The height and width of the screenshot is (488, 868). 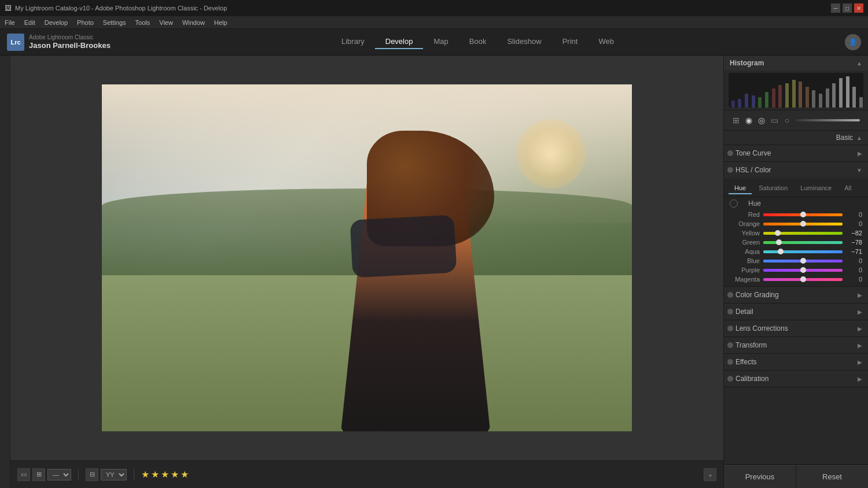 What do you see at coordinates (730, 295) in the screenshot?
I see `color-grading-toggle` at bounding box center [730, 295].